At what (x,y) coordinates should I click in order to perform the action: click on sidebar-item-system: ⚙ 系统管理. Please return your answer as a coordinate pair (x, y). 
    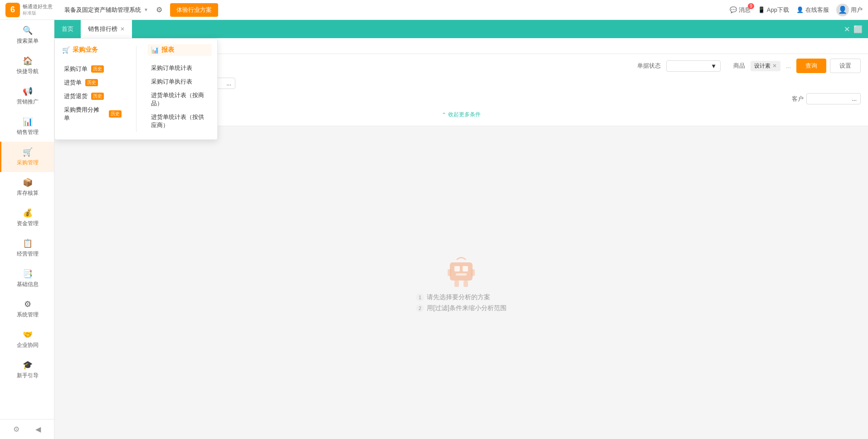
    Looking at the image, I should click on (27, 309).